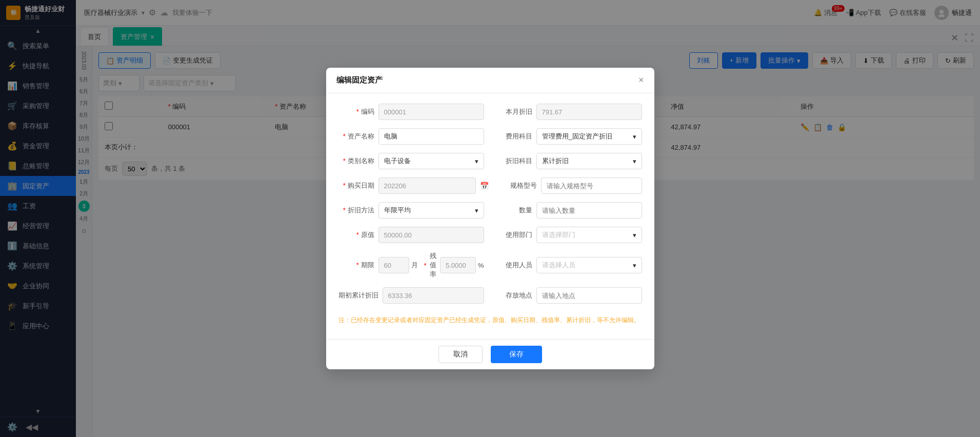 The image size is (980, 437). What do you see at coordinates (431, 136) in the screenshot?
I see `asset-name-input` at bounding box center [431, 136].